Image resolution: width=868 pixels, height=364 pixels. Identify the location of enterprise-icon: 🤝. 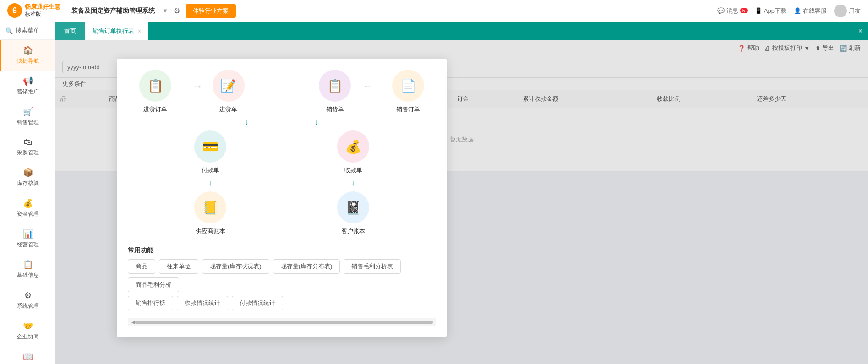
(28, 326).